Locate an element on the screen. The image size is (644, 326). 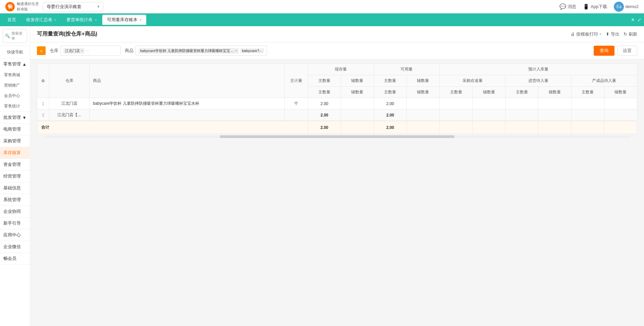
sidebar-section-appstore-header: 应用中心 is located at coordinates (15, 235).